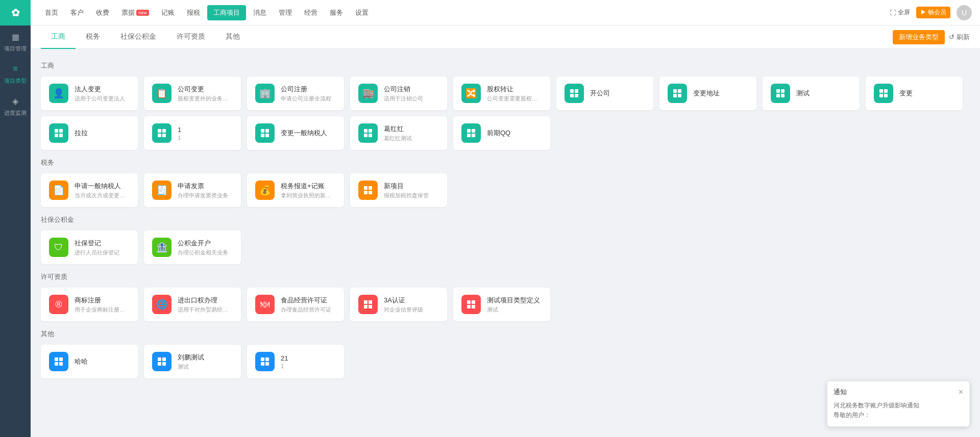 The height and width of the screenshot is (437, 980). What do you see at coordinates (898, 404) in the screenshot?
I see `notification-popup: 通知 × 河北税务数字账户升级影响通知 尊敬的用户：` at bounding box center [898, 404].